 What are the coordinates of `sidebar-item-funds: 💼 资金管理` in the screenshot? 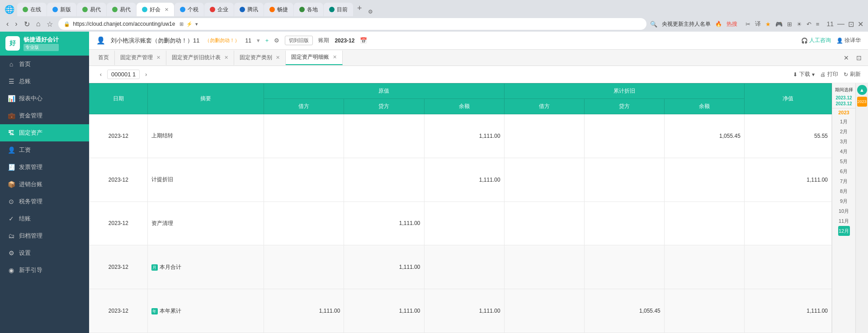 It's located at (44, 116).